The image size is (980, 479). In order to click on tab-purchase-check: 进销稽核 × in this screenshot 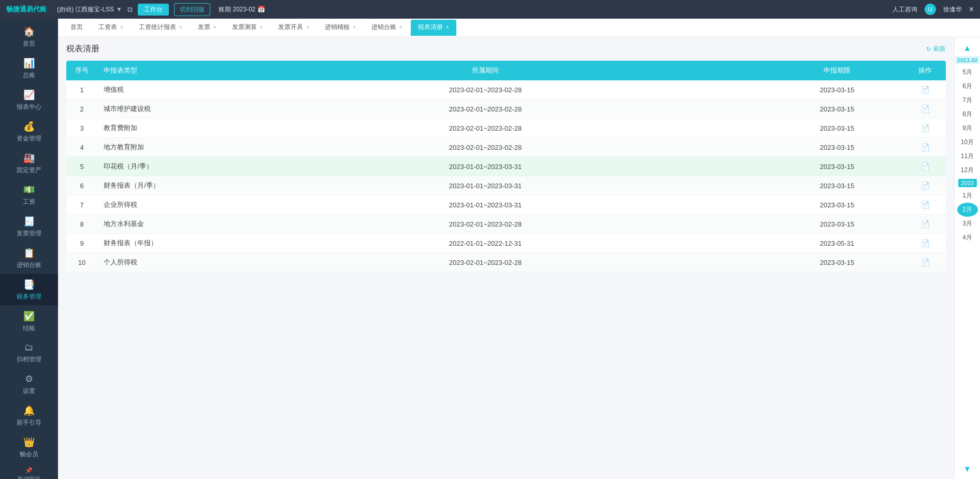, I will do `click(340, 28)`.